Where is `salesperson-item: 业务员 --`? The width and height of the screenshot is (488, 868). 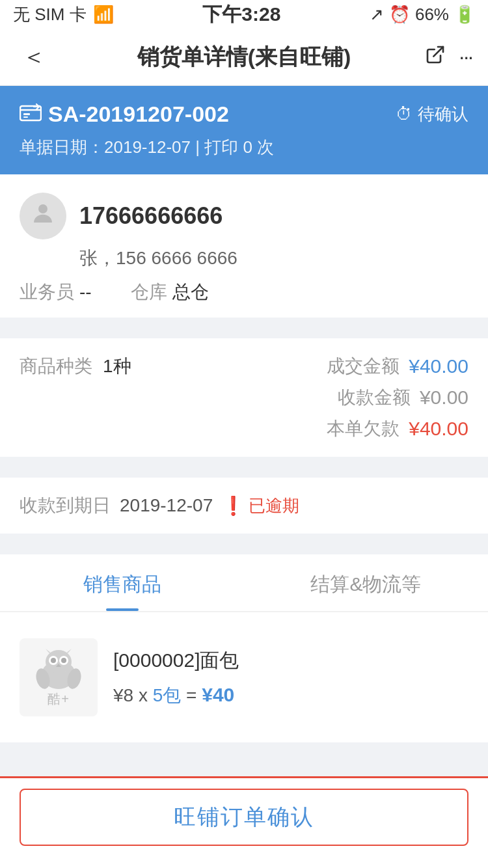 salesperson-item: 业务员 -- is located at coordinates (56, 292).